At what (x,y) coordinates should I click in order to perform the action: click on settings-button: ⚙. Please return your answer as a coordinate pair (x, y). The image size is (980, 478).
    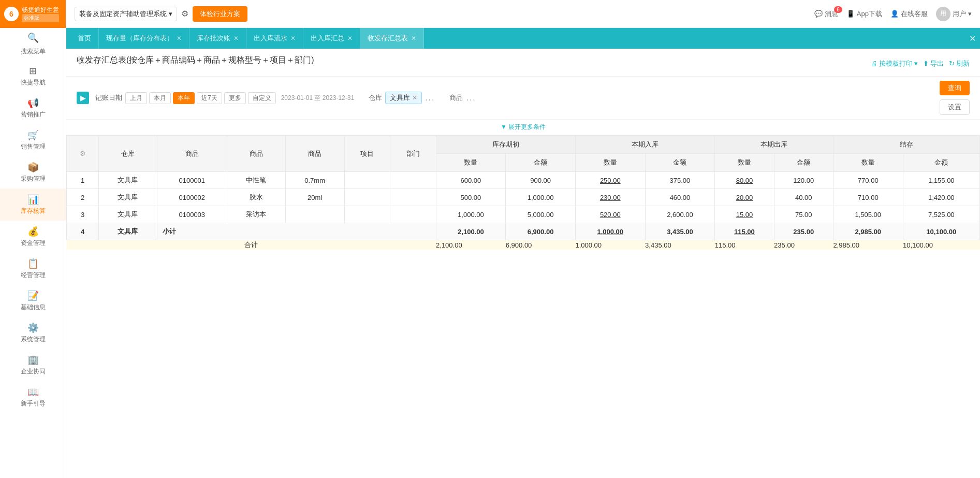
    Looking at the image, I should click on (185, 13).